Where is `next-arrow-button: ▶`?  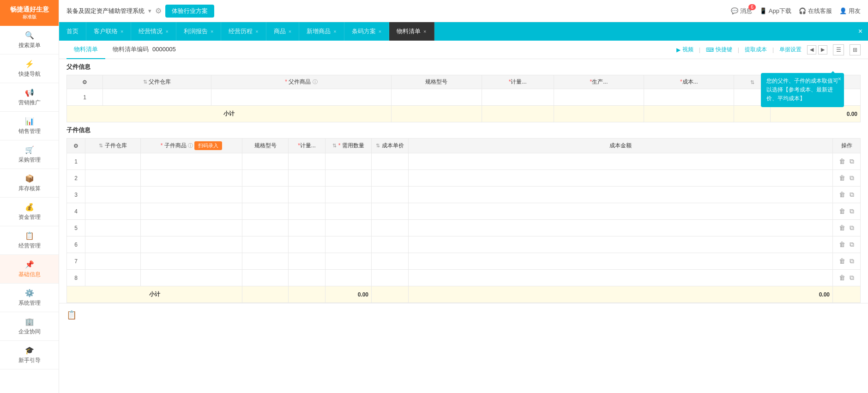 next-arrow-button: ▶ is located at coordinates (823, 50).